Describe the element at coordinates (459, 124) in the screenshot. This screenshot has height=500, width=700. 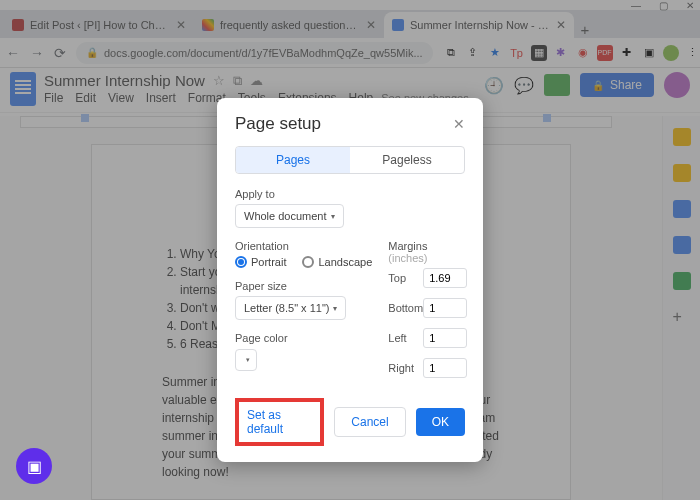
I see `close-icon: ✕` at that location.